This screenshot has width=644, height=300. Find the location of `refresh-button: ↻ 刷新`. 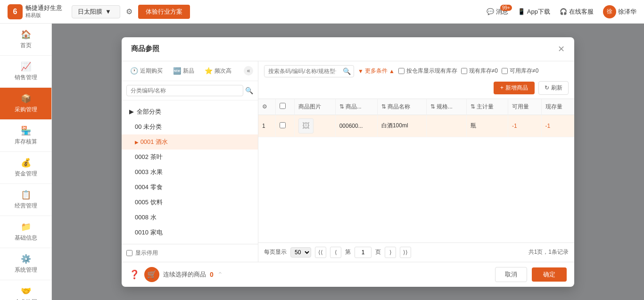

refresh-button: ↻ 刷新 is located at coordinates (553, 88).